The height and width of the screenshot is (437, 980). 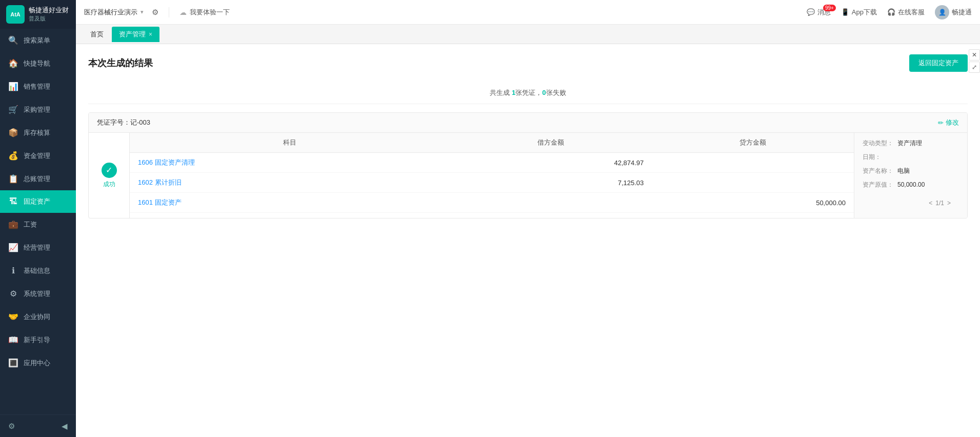 I want to click on sidebar-label-fixed-assets: 固定资产, so click(x=37, y=202).